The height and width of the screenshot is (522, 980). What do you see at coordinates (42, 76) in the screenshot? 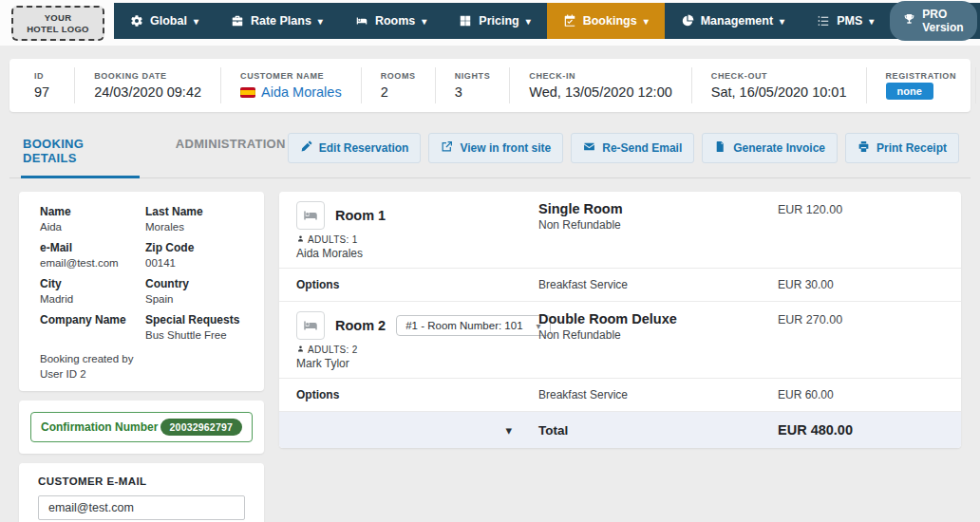
I see `field-label: ID` at bounding box center [42, 76].